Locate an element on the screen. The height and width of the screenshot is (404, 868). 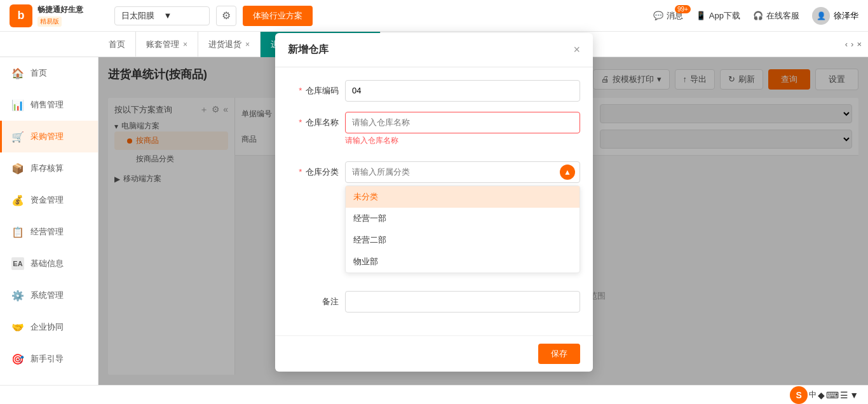
required-star-code: * is located at coordinates (300, 90).